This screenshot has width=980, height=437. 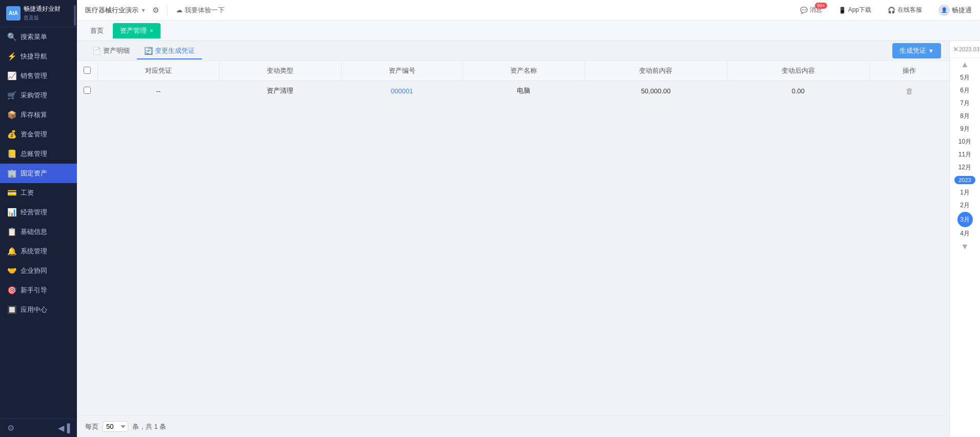 What do you see at coordinates (965, 220) in the screenshot?
I see `cal-month-3-active: 3月` at bounding box center [965, 220].